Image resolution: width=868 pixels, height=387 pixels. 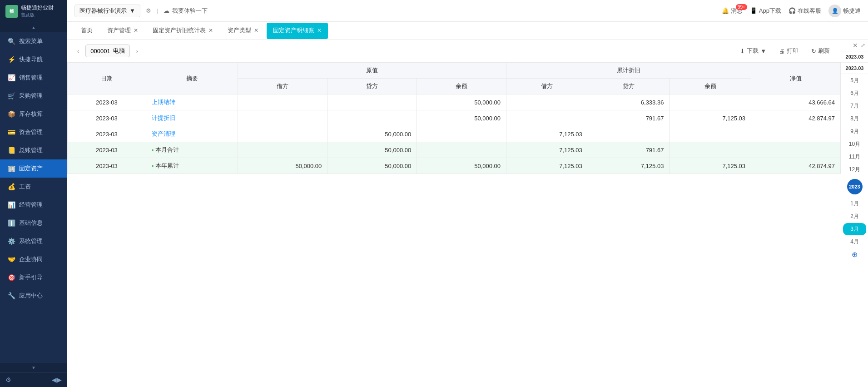 I want to click on sidebar-scroll-down: ▼, so click(x=34, y=367).